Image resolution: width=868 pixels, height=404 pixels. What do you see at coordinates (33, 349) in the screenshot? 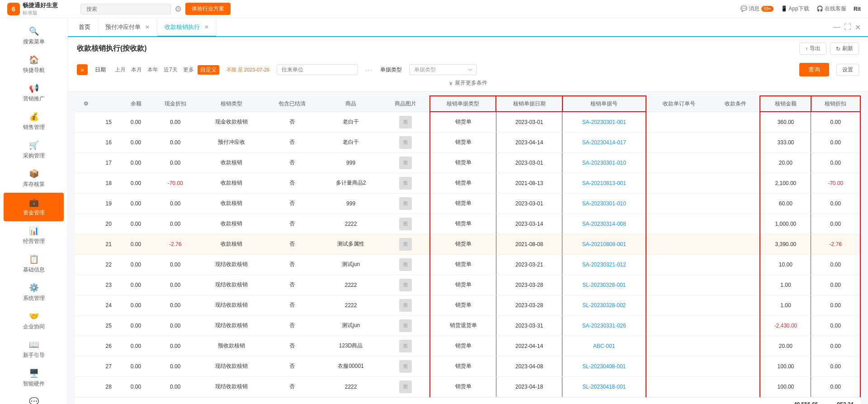
I see `sidebar-item-guide: 📖 新手引导` at bounding box center [33, 349].